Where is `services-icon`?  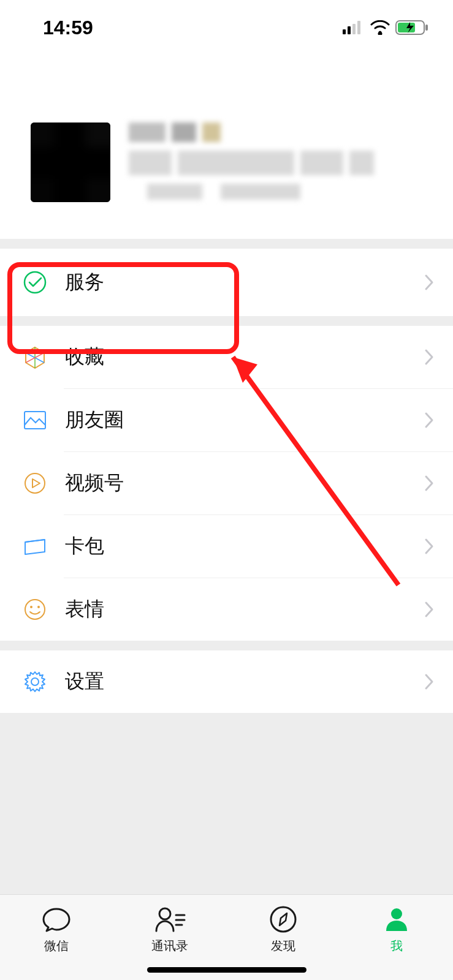
services-icon is located at coordinates (35, 282).